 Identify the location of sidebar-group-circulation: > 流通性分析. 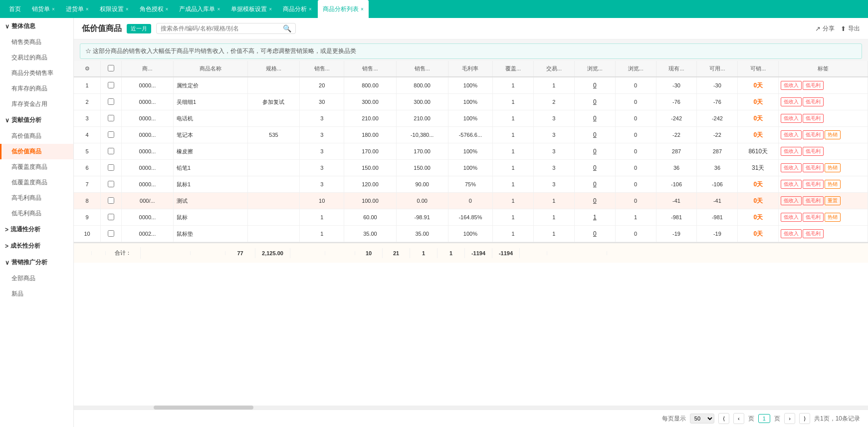
(37, 230).